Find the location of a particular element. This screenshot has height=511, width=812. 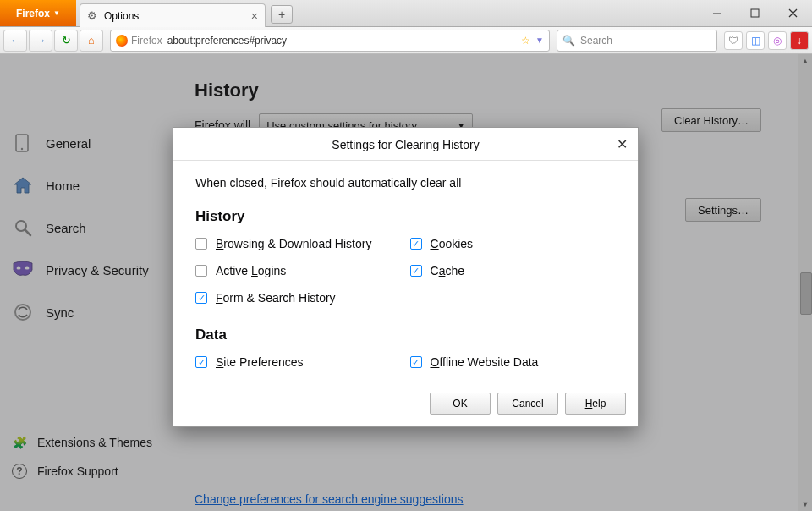

dialog-intro: When closed, Firefox should automaticall… is located at coordinates (406, 183).